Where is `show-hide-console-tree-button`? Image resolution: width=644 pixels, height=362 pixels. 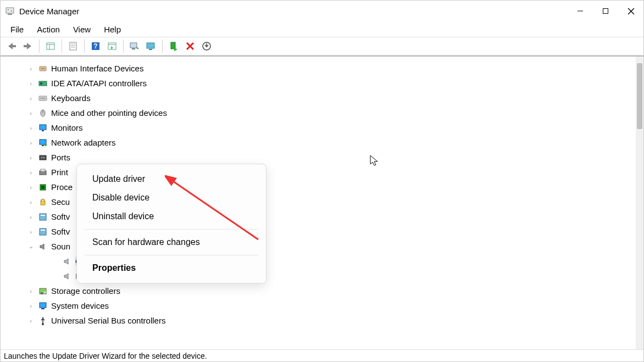
show-hide-console-tree-button is located at coordinates (51, 46).